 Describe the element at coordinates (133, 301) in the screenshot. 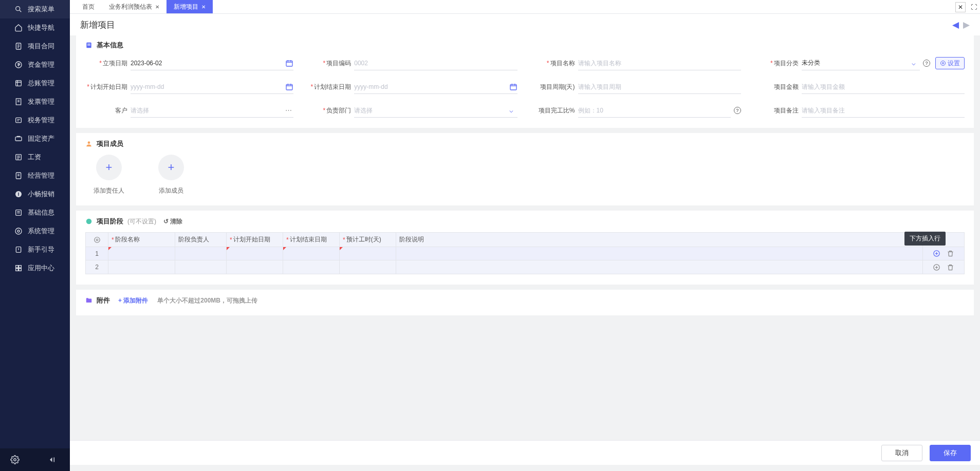

I see `add-attachment-button: + 添加附件` at that location.